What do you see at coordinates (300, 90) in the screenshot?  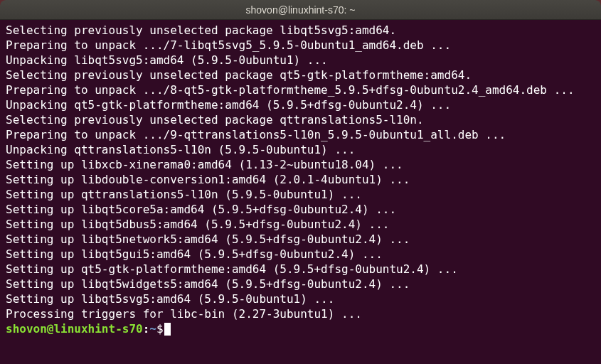 I see `terminal-line: Preparing to unpack .../8-qt5-gtk-platfo…` at bounding box center [300, 90].